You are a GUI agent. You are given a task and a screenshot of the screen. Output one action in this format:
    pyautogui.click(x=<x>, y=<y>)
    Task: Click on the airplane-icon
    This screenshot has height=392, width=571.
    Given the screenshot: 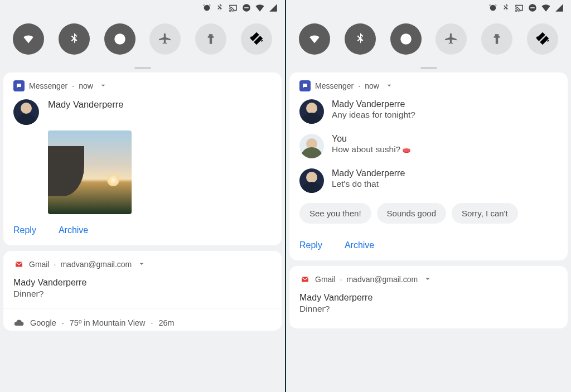 What is the action you would take?
    pyautogui.click(x=451, y=39)
    